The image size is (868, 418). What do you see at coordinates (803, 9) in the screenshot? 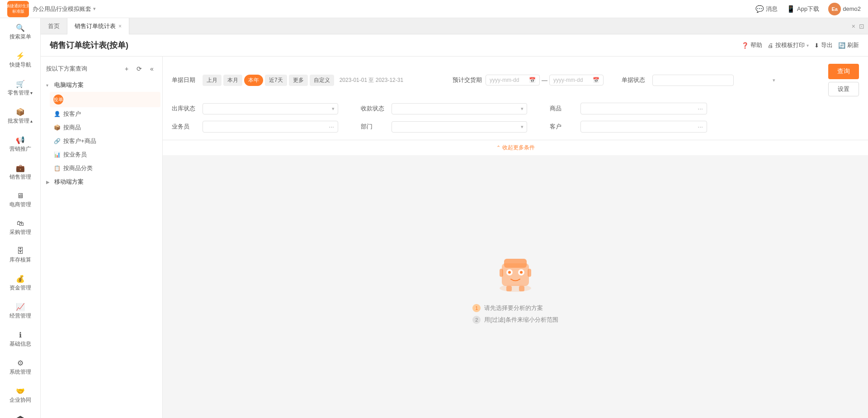
I see `app-download-button: 📱 App下载` at bounding box center [803, 9].